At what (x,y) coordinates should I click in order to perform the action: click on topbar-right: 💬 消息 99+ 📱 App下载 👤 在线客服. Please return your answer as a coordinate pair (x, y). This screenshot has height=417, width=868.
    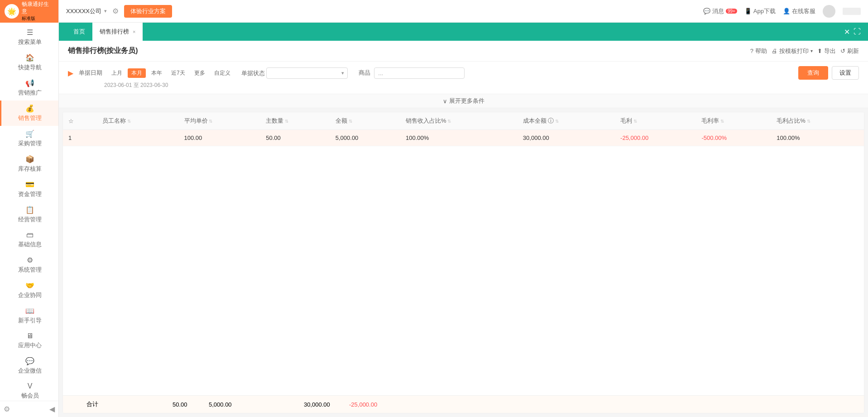
    Looking at the image, I should click on (782, 11).